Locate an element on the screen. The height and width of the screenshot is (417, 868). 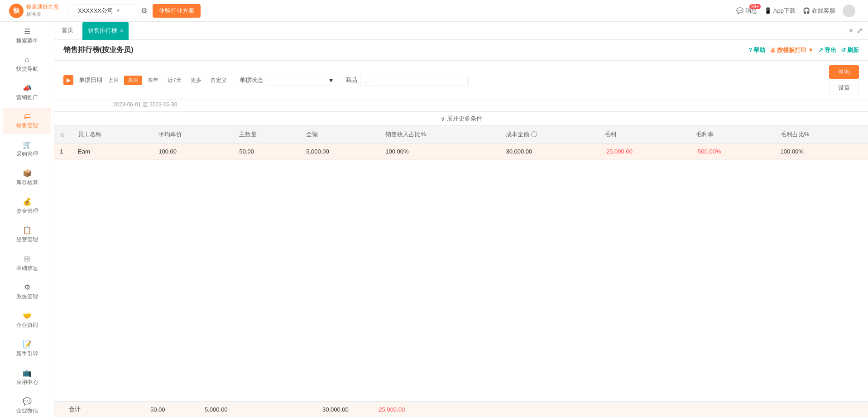
sidebar-item-inventory: 📦 库存核算 is located at coordinates (27, 177).